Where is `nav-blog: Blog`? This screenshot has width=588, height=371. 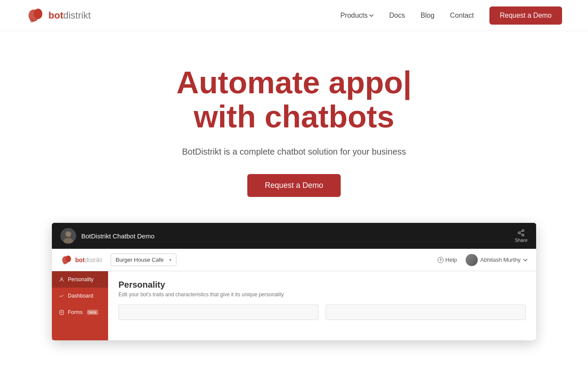
nav-blog: Blog is located at coordinates (428, 16).